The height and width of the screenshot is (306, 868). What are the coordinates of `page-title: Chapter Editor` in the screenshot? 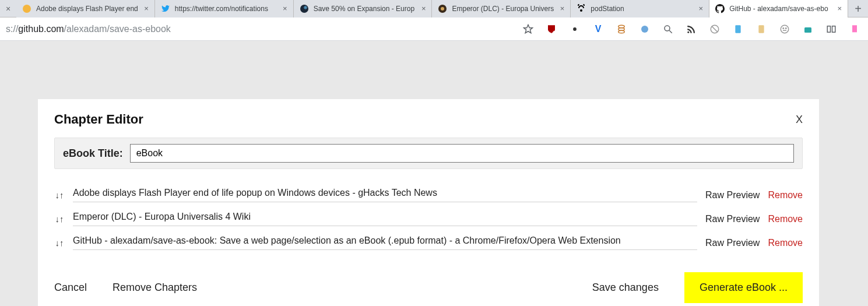 It's located at (99, 119).